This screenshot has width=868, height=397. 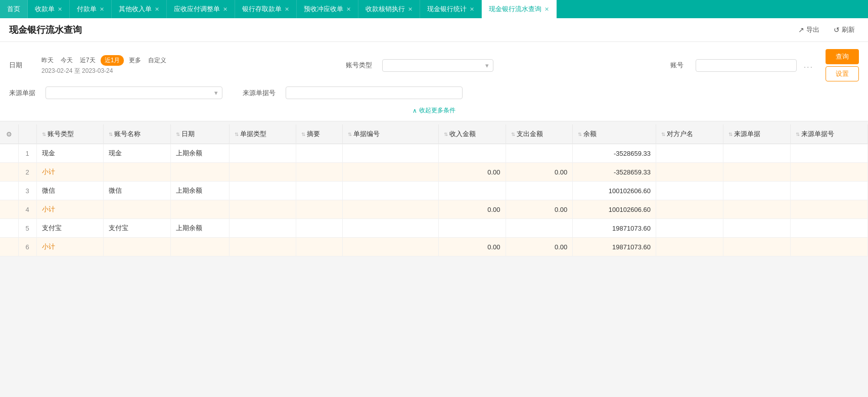 What do you see at coordinates (70, 229) in the screenshot?
I see `cell-account-type: 支付宝` at bounding box center [70, 229].